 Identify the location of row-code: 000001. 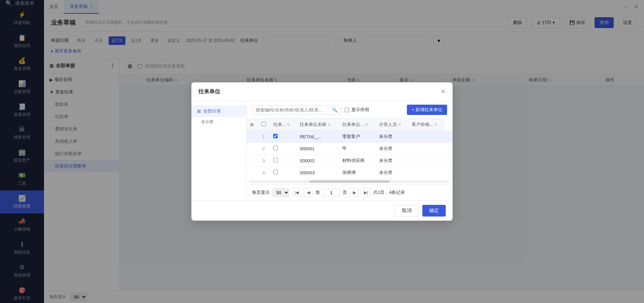
(318, 149).